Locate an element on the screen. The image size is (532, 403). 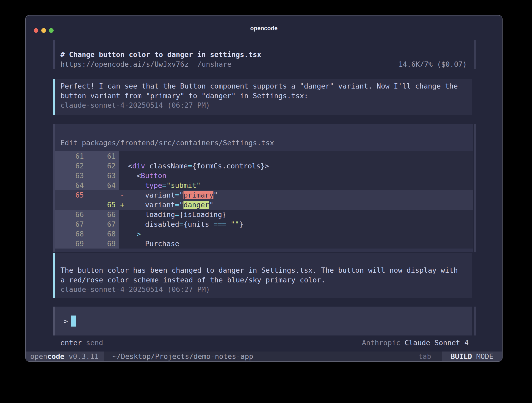
code-token: loading is located at coordinates (151, 214).